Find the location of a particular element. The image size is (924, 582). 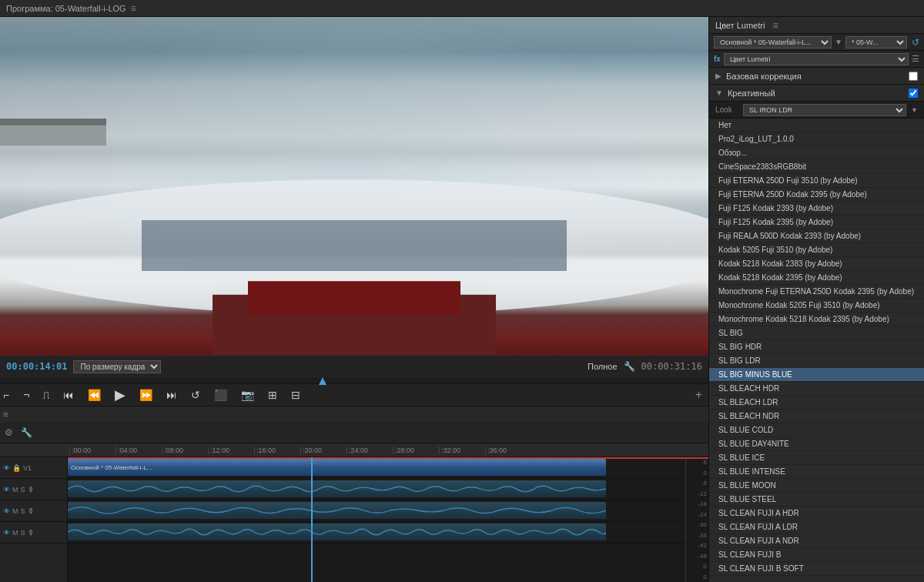

track-a3-mic: 🎙 is located at coordinates (31, 533).